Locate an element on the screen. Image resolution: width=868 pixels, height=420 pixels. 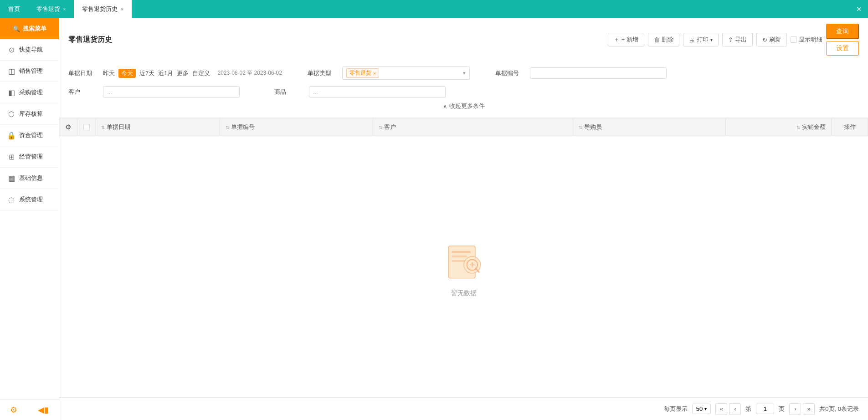
settings-footer-icon: ⚙ is located at coordinates (14, 410).